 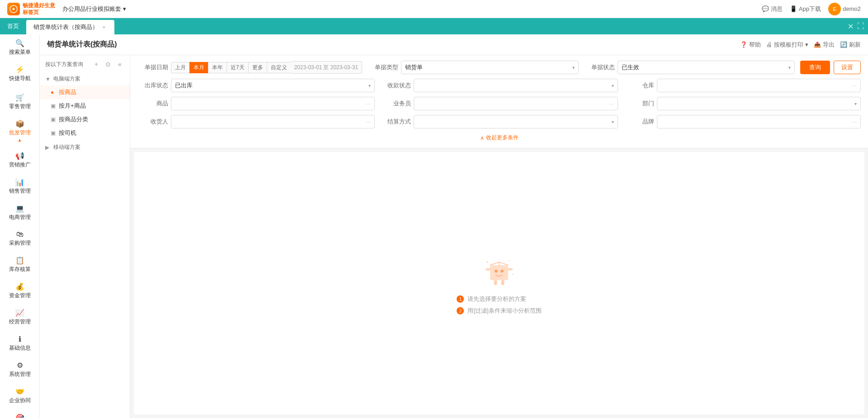 I want to click on department-select: ▾, so click(x=759, y=104).